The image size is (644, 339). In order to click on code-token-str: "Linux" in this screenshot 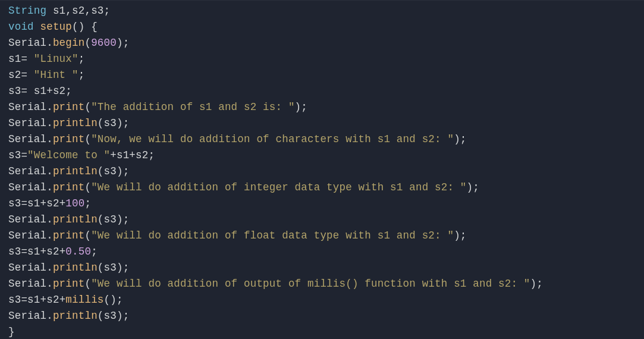, I will do `click(56, 59)`.